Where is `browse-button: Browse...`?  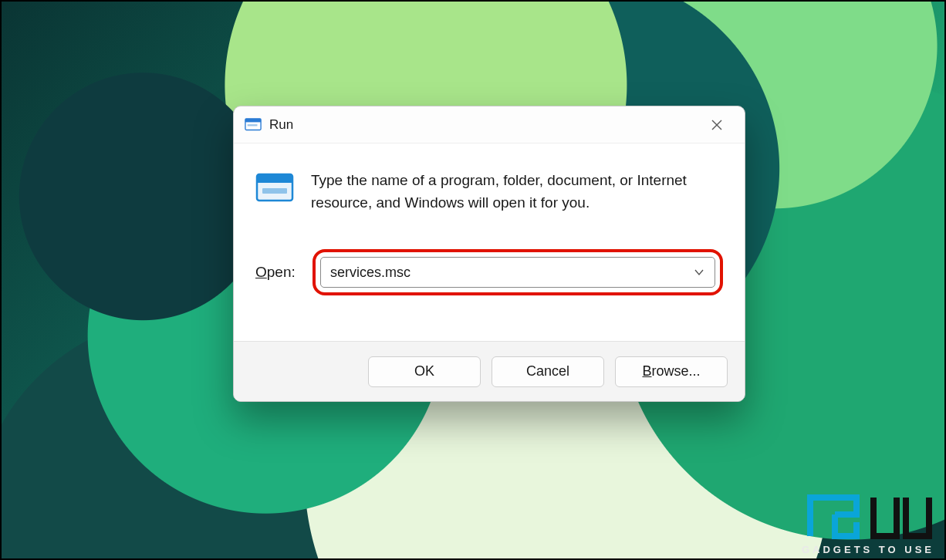
browse-button: Browse... is located at coordinates (671, 372).